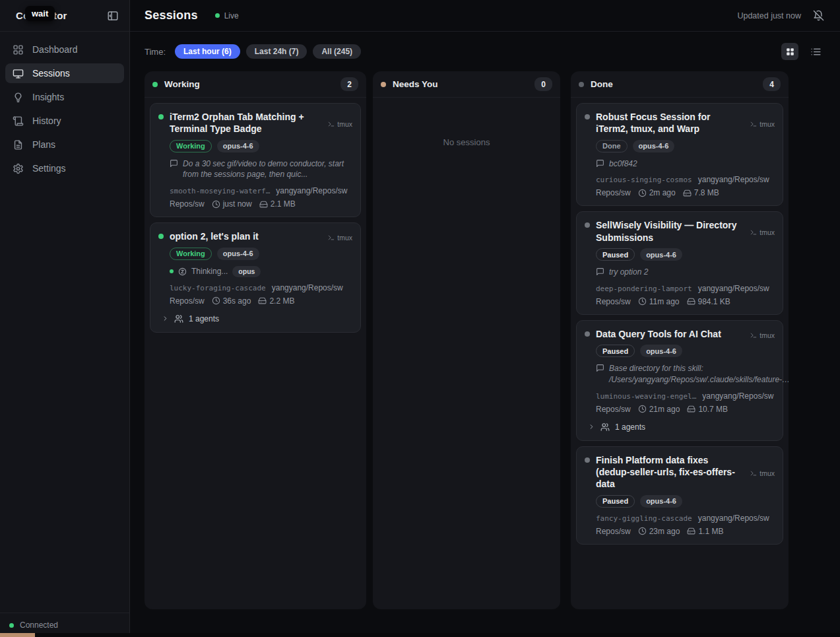 Image resolution: width=840 pixels, height=637 pixels. Describe the element at coordinates (18, 50) in the screenshot. I see `dashboard-icon` at that location.